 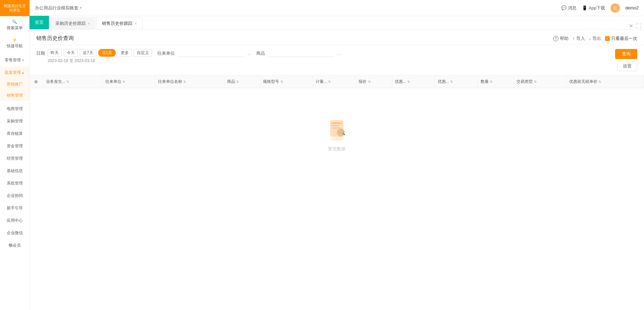 What do you see at coordinates (624, 39) in the screenshot?
I see `only-last-text: 只看最后一次` at bounding box center [624, 39].